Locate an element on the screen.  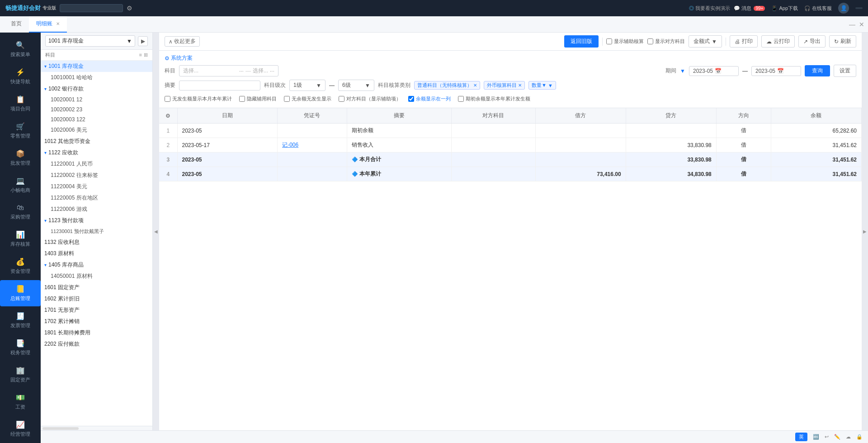
tree-item-2202: 2202 应付账款 is located at coordinates (97, 344).